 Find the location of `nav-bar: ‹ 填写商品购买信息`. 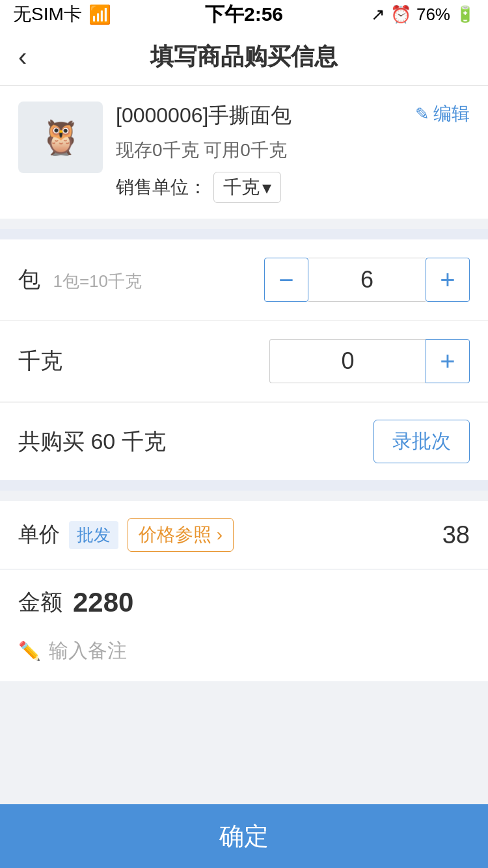

nav-bar: ‹ 填写商品购买信息 is located at coordinates (244, 57).